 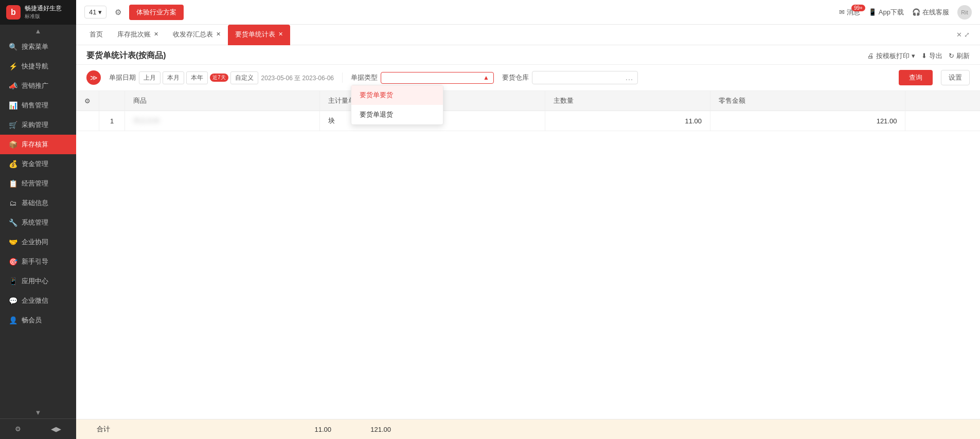 I want to click on more-icon: …, so click(x=629, y=78).